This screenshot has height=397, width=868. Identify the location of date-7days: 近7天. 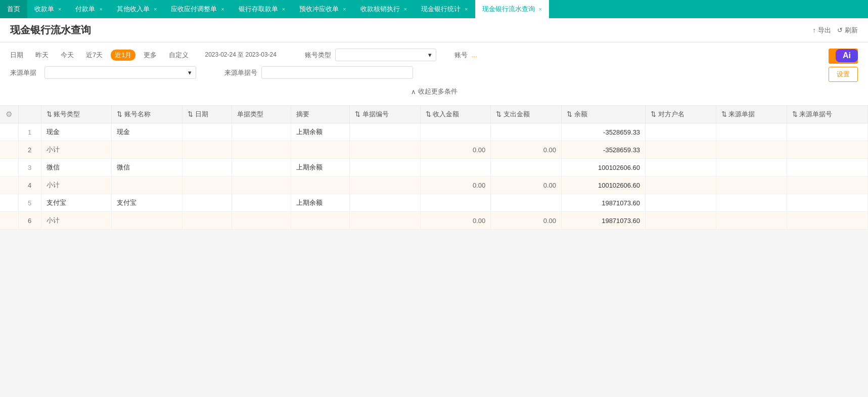
(94, 55).